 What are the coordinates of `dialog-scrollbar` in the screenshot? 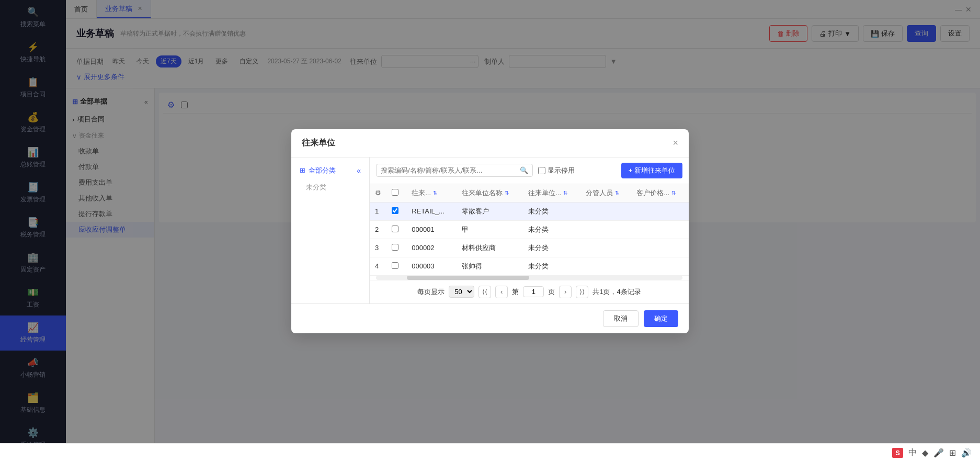 It's located at (529, 278).